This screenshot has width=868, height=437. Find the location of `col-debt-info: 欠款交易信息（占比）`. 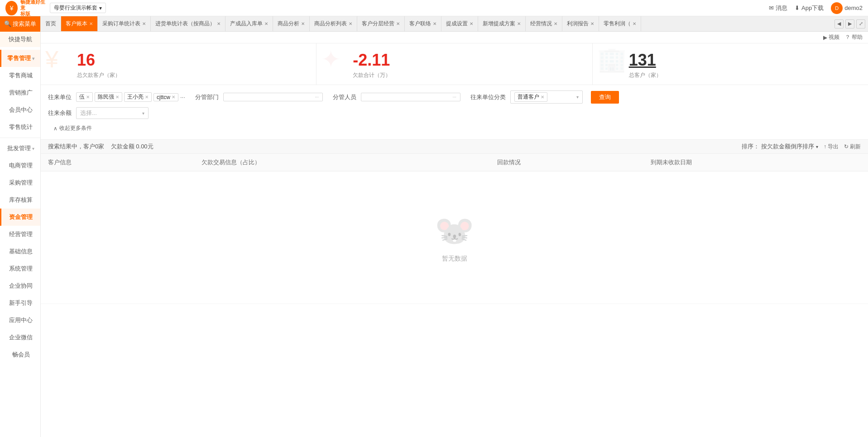

col-debt-info: 欠款交易信息（占比） is located at coordinates (342, 163).